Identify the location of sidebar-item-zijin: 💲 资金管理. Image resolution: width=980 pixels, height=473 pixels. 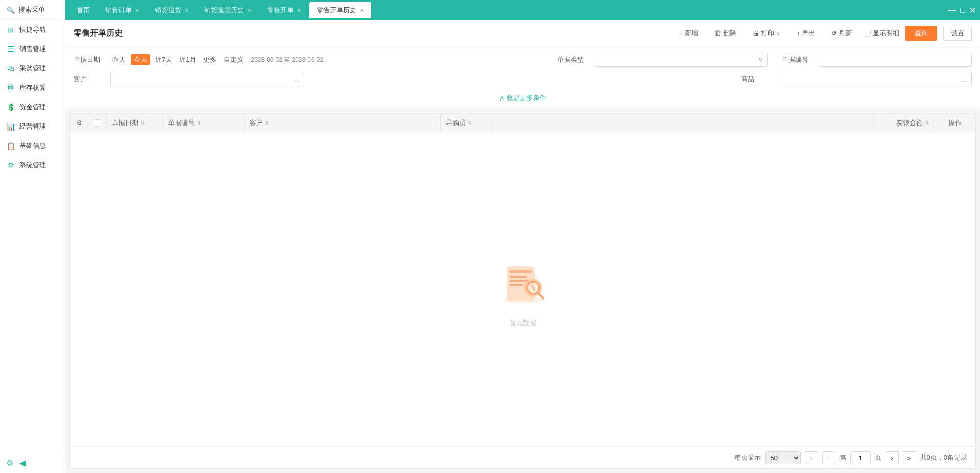
(33, 107).